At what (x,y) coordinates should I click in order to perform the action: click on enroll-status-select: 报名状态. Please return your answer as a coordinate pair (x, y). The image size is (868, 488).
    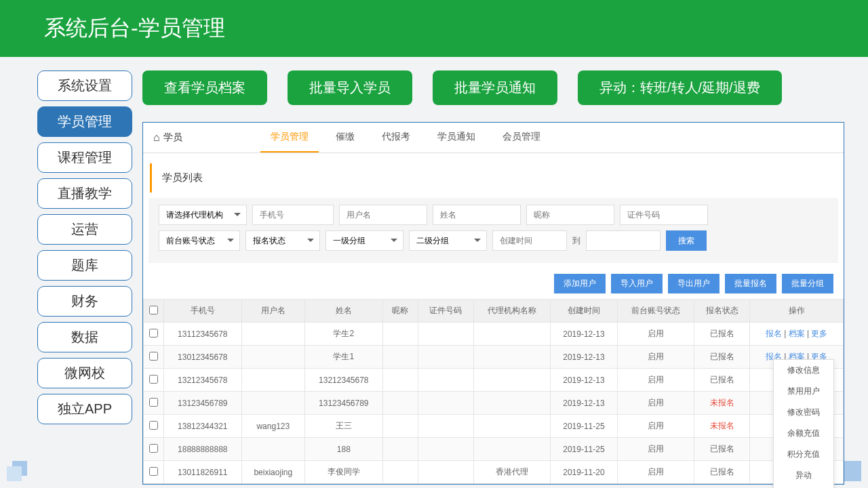
    Looking at the image, I should click on (283, 241).